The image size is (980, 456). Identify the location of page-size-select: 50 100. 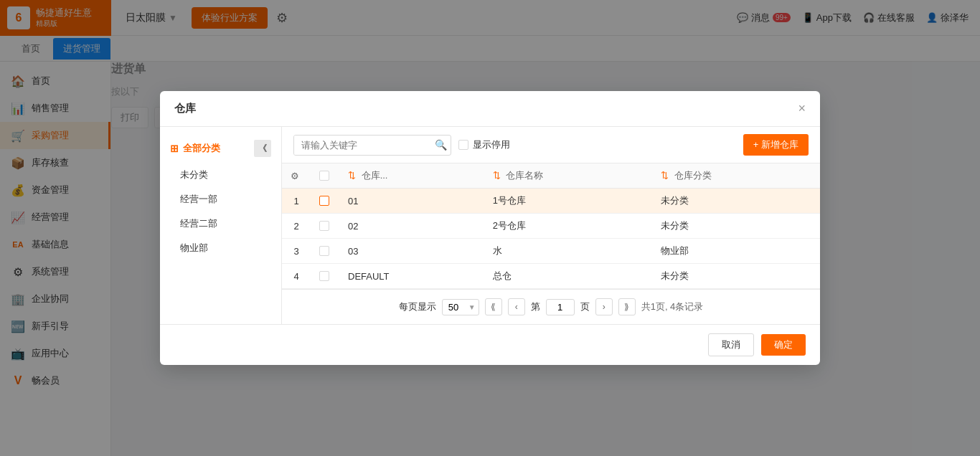
(461, 307).